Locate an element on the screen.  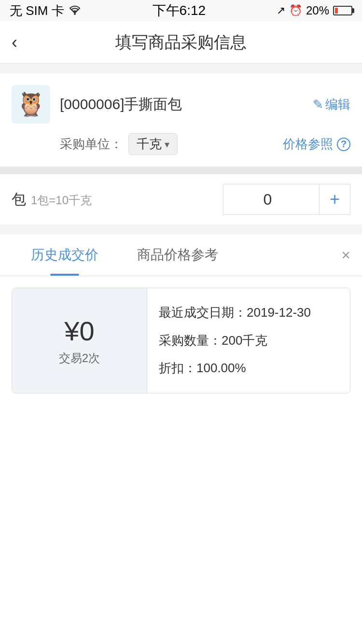
discount-value: 100.00% is located at coordinates (221, 368).